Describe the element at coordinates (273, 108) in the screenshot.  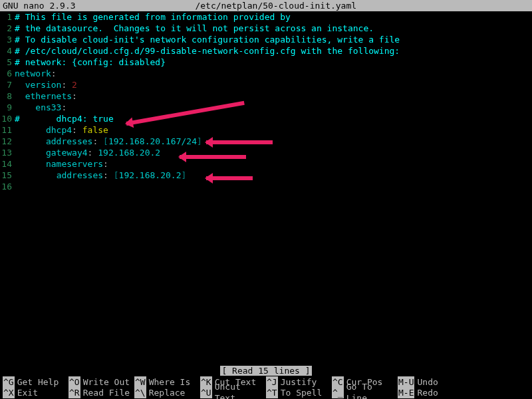
I see `code-line: ens33:` at that location.